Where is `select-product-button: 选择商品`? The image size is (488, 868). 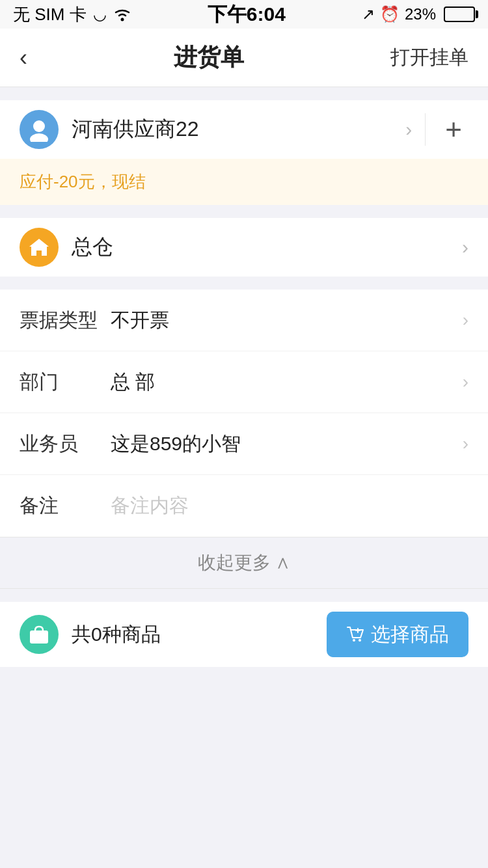
select-product-button: 选择商品 is located at coordinates (398, 634).